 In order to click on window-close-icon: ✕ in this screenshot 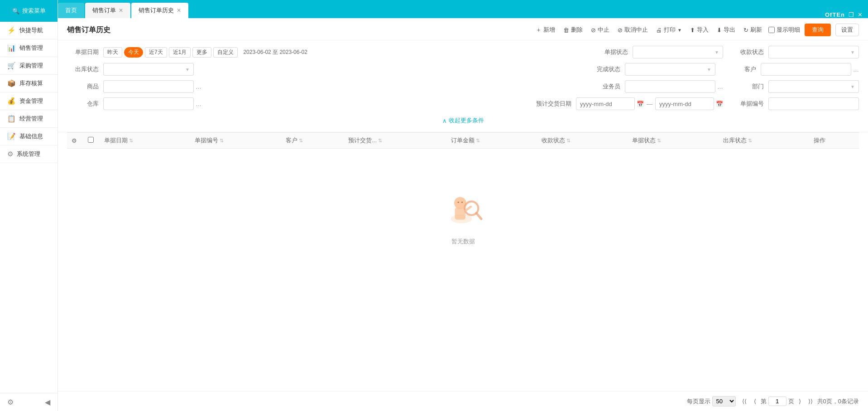, I will do `click(860, 15)`.